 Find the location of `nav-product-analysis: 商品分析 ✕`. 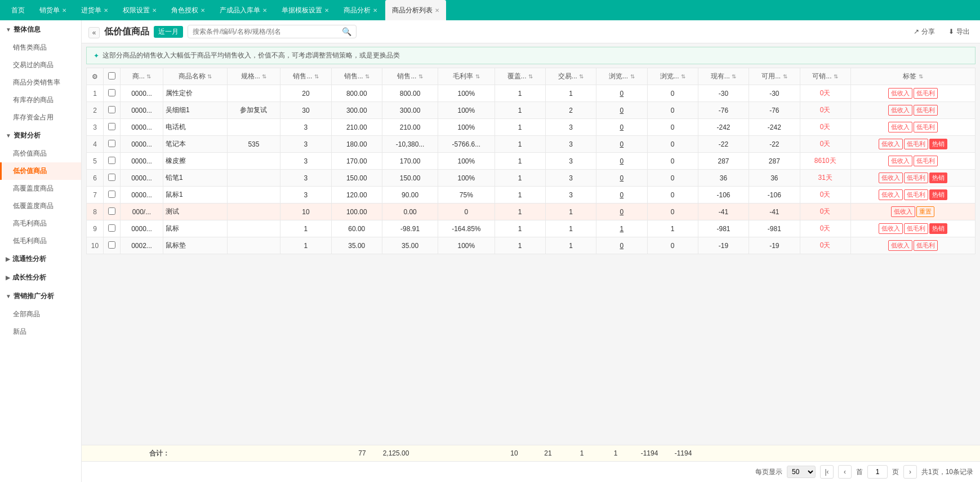

nav-product-analysis: 商品分析 ✕ is located at coordinates (360, 10).